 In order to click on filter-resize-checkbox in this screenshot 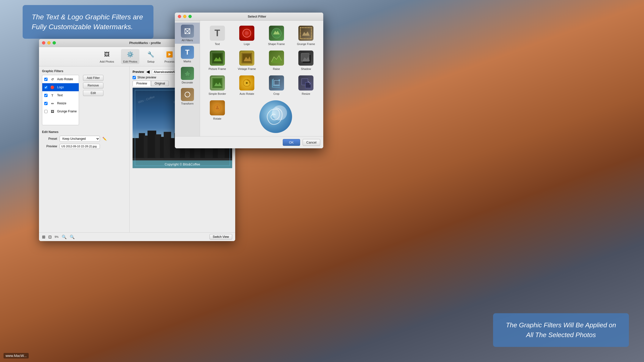, I will do `click(46, 104)`.